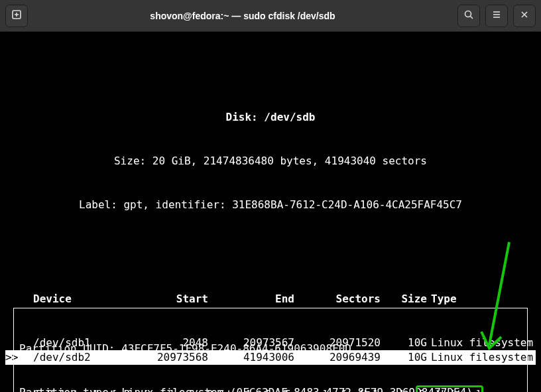  Describe the element at coordinates (270, 161) in the screenshot. I see `size-line: Size: 20 GiB, 21474836480 bytes, 4194304…` at that location.